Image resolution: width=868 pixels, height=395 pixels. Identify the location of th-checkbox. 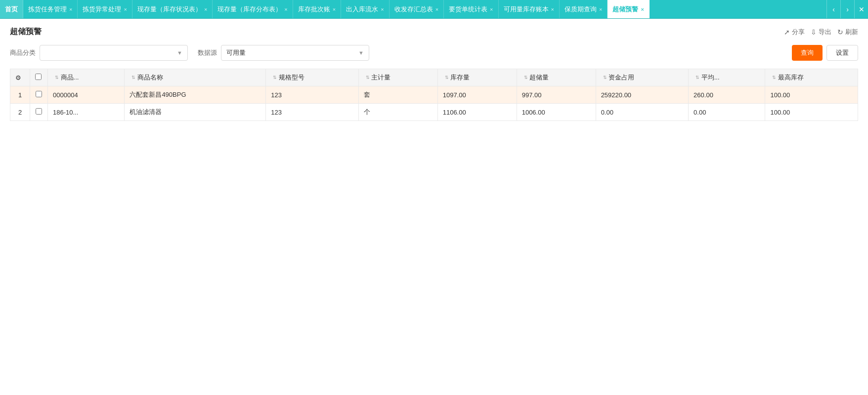
(39, 78).